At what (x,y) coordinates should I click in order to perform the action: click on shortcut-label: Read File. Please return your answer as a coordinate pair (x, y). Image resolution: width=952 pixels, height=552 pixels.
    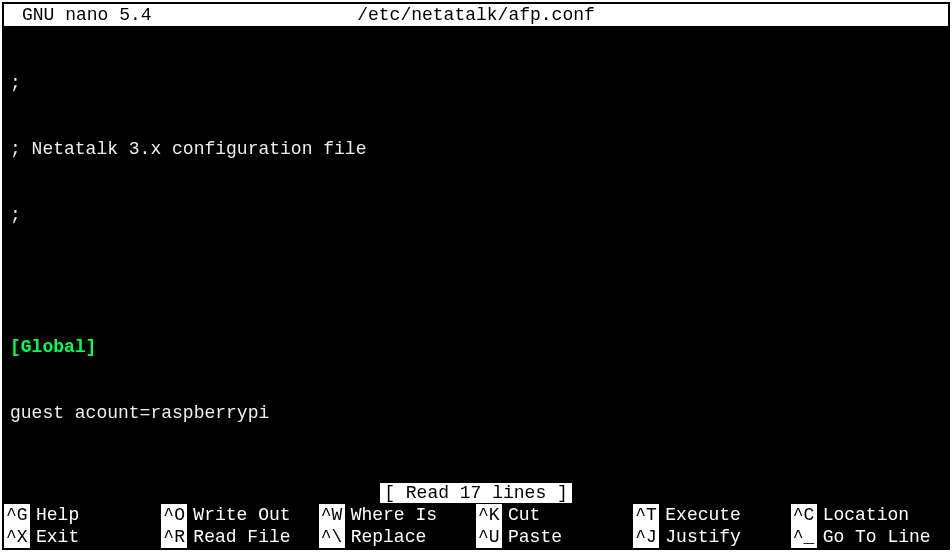
    Looking at the image, I should click on (242, 537).